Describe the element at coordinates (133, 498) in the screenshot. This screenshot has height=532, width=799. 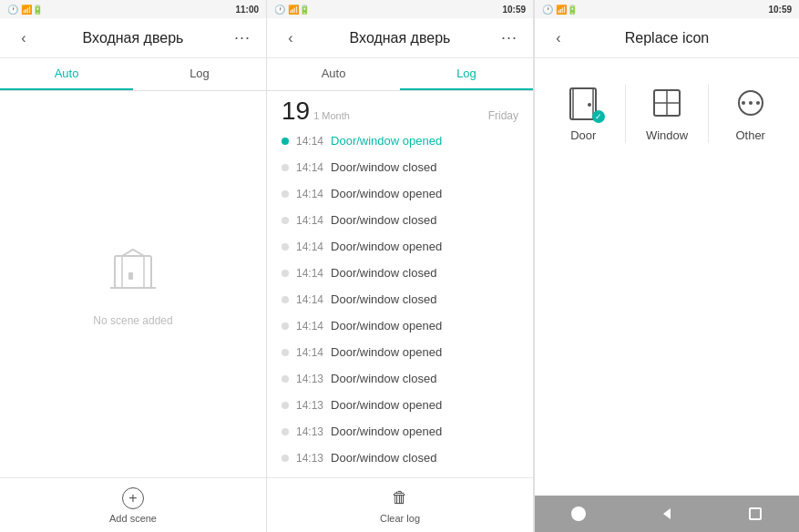
I see `plus-icon: +` at that location.